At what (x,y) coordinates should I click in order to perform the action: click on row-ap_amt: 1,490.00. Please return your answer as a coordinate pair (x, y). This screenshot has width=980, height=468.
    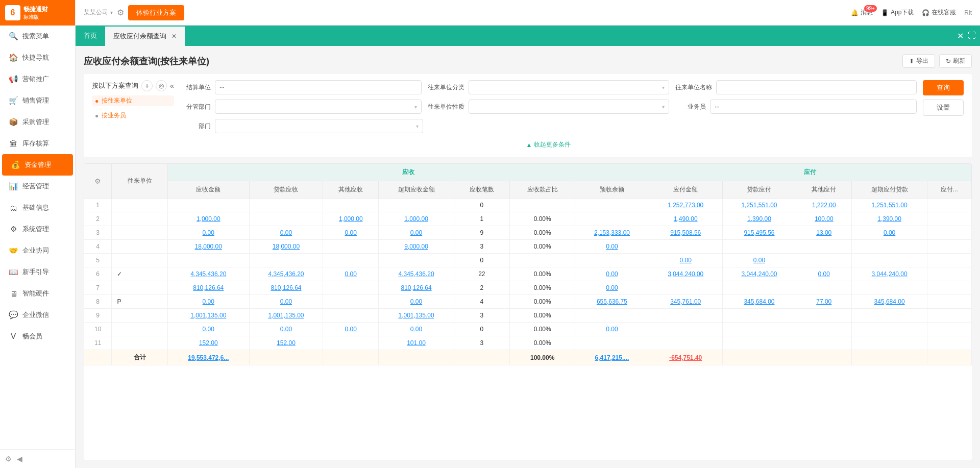
    Looking at the image, I should click on (685, 219).